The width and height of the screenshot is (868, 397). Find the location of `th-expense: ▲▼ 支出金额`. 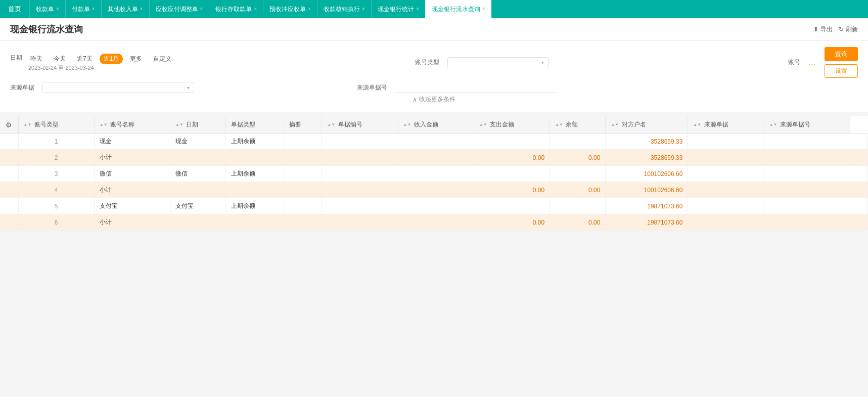

th-expense: ▲▼ 支出金额 is located at coordinates (512, 125).